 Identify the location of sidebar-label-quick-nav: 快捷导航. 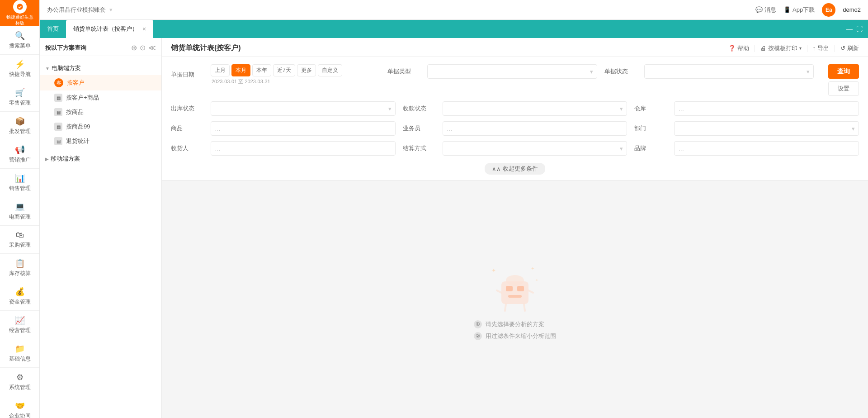
(20, 74).